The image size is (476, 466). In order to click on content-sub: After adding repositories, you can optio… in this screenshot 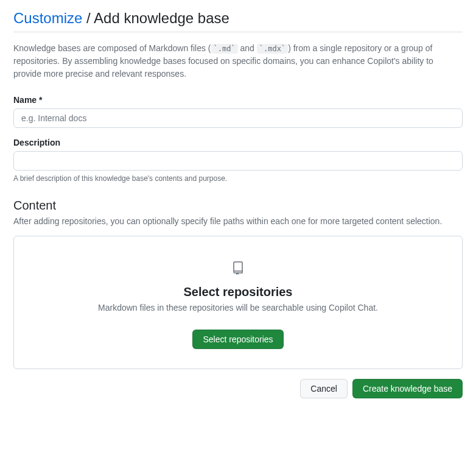, I will do `click(238, 221)`.